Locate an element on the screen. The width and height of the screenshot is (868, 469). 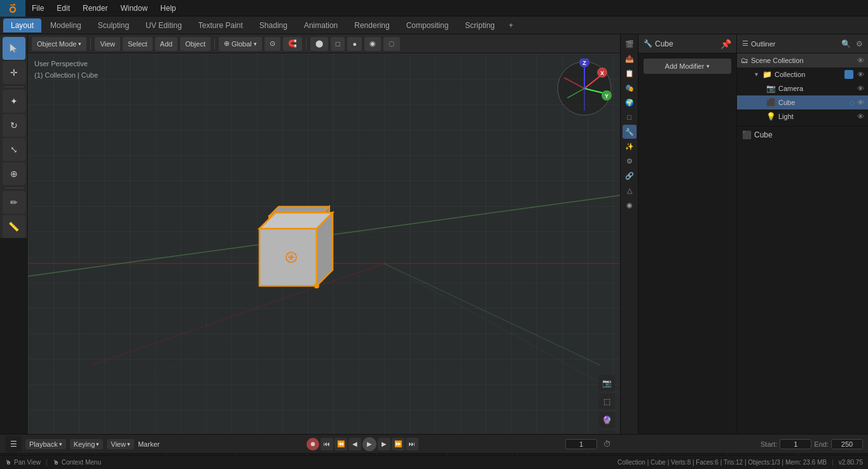
record-btn: ⏺ is located at coordinates (313, 444).